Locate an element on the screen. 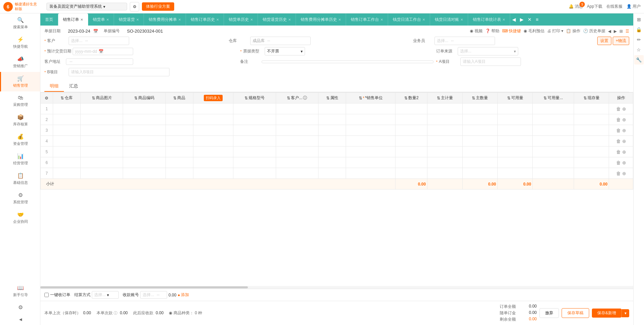 The height and width of the screenshot is (325, 644). order-source-input: 选择... ▾ is located at coordinates (488, 51).